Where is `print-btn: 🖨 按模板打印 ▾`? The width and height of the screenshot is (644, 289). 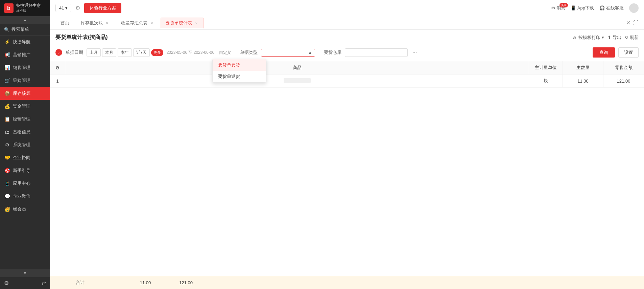 print-btn: 🖨 按模板打印 ▾ is located at coordinates (588, 38).